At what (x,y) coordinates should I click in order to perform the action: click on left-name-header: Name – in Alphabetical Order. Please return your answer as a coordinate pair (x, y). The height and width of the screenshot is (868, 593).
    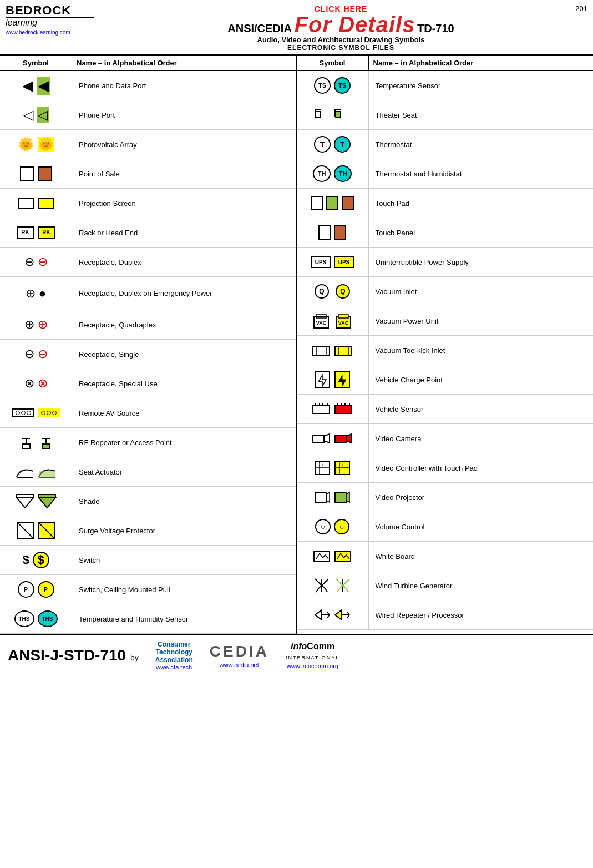
    Looking at the image, I should click on (184, 63).